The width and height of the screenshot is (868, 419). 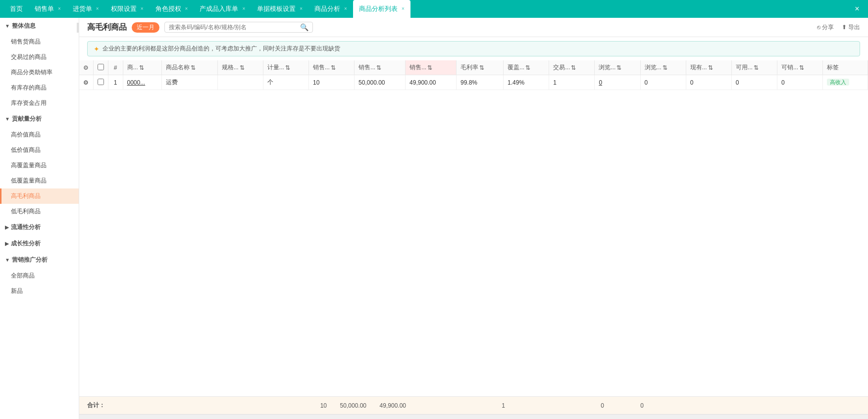 I want to click on nav-close-purchase: ×, so click(x=98, y=9).